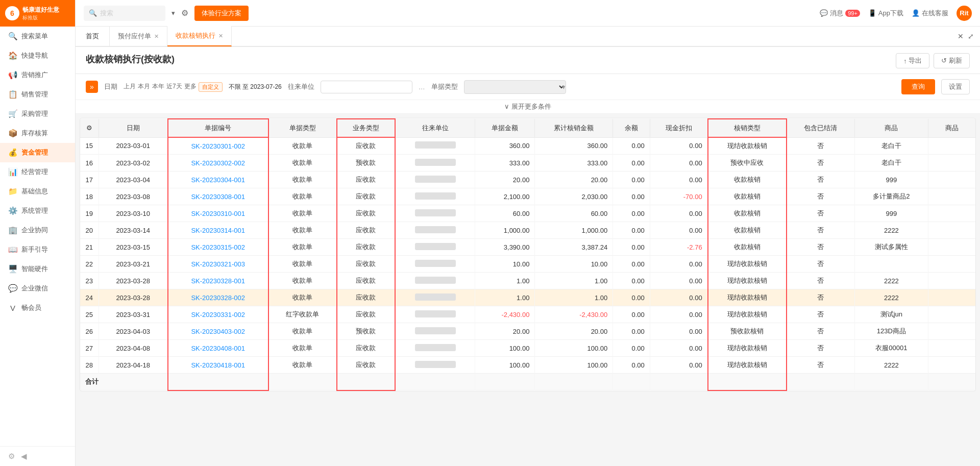  I want to click on message-button: 💬 消息 99+, so click(840, 13).